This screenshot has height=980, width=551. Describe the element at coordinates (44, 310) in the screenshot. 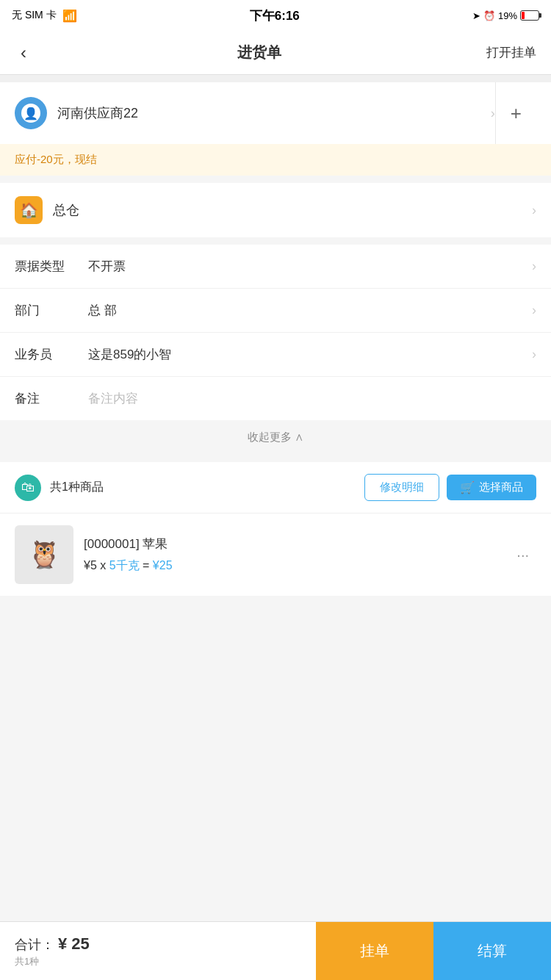

I see `department-label: 部门` at that location.